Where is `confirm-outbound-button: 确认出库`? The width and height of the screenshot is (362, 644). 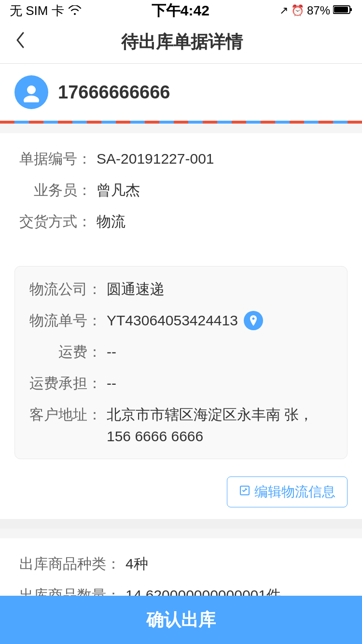
confirm-outbound-button: 确认出库 is located at coordinates (181, 620).